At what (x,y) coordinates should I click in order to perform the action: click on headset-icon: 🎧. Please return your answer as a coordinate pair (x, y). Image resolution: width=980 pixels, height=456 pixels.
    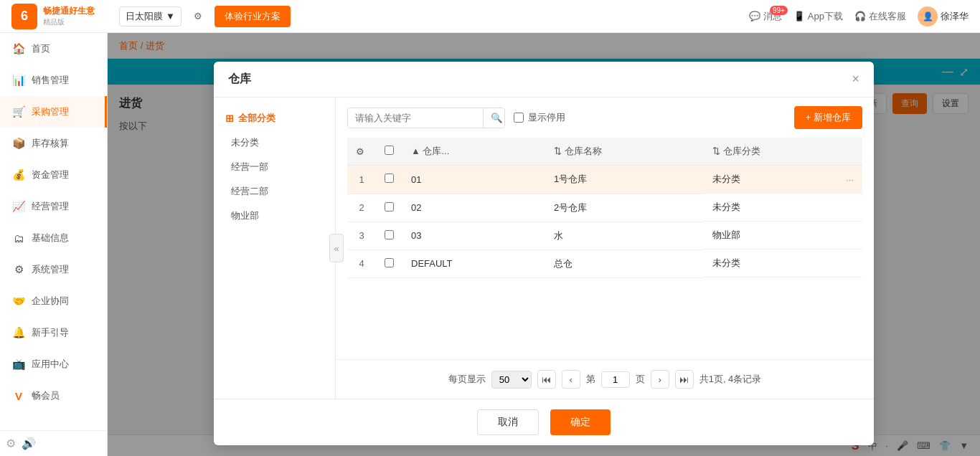
    Looking at the image, I should click on (860, 16).